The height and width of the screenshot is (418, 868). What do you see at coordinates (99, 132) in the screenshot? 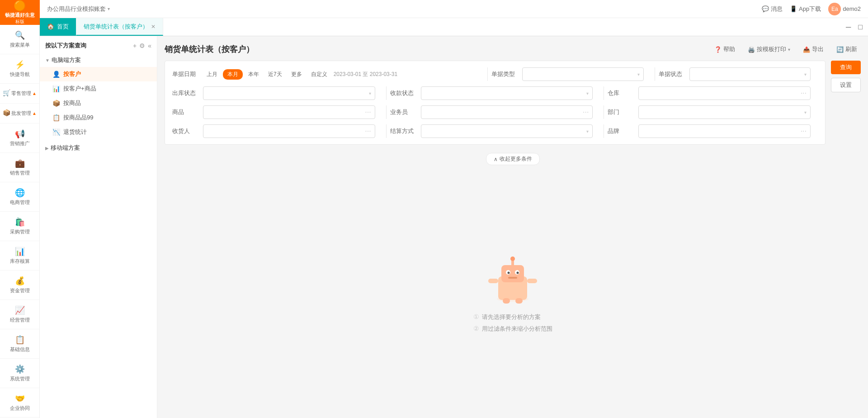
I see `scheme-item-return-stat: 📉 退货统计` at bounding box center [99, 132].